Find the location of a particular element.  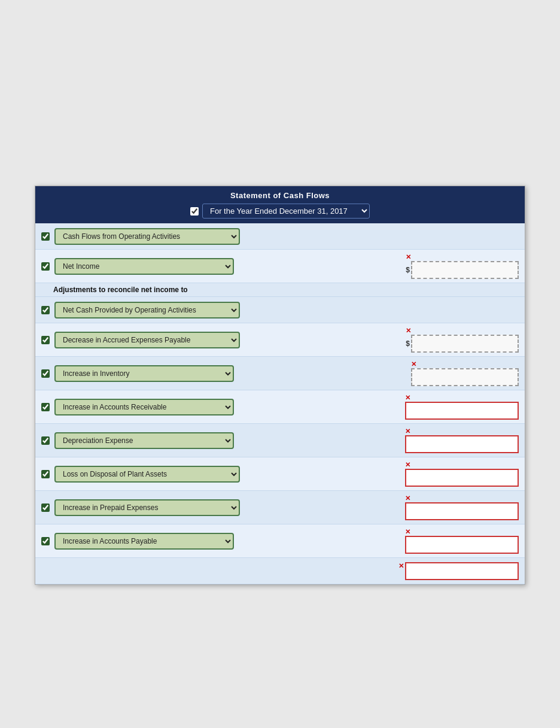

header-checkbox is located at coordinates (194, 211).